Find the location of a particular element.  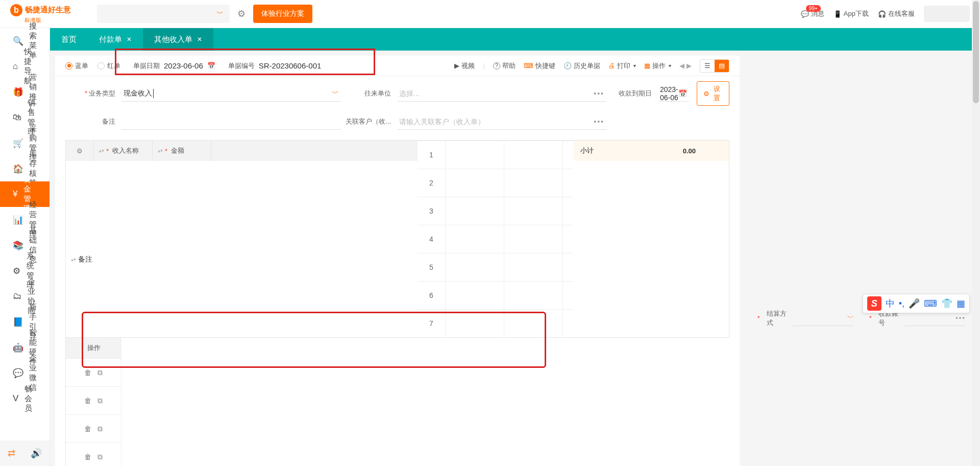

table-row: 3 is located at coordinates (495, 211).